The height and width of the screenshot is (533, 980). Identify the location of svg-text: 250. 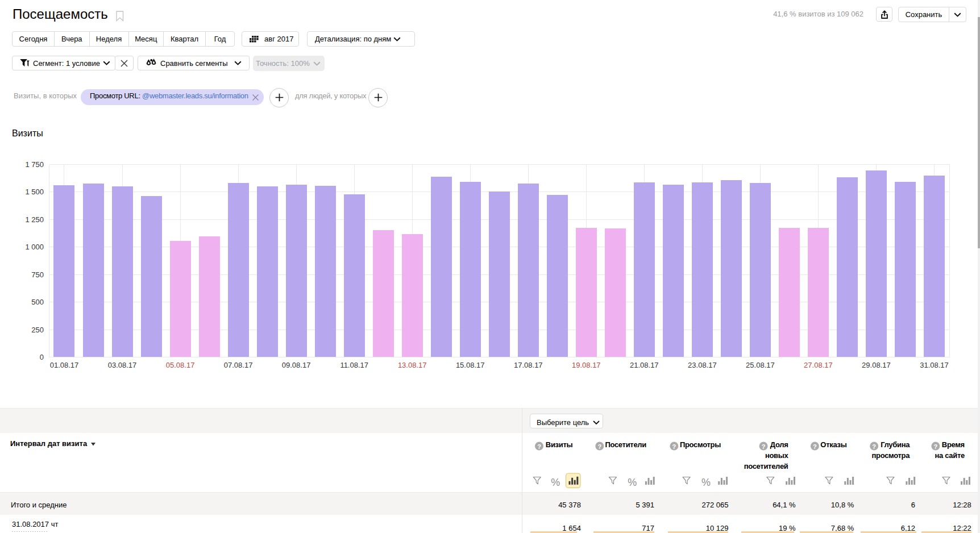
(38, 330).